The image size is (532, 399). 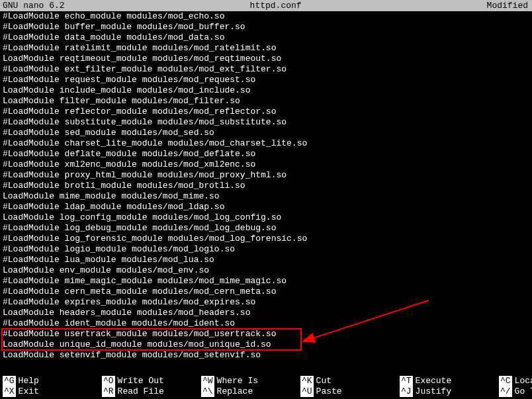 I want to click on shortcut-key: ^T, so click(x=406, y=381).